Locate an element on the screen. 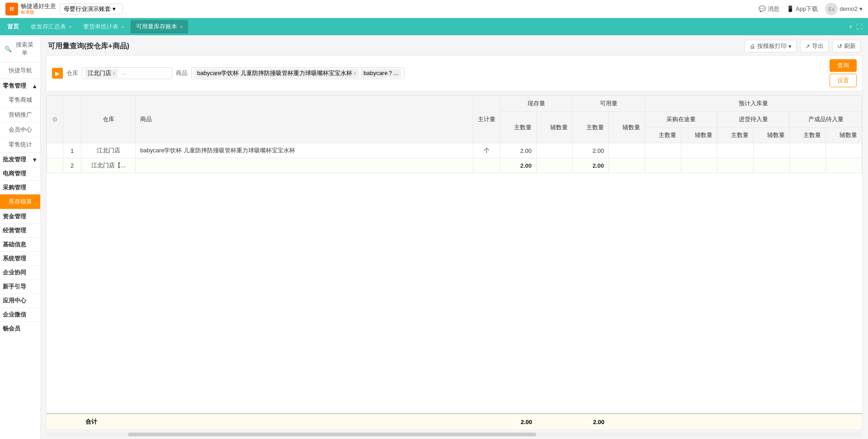 Image resolution: width=868 pixels, height=439 pixels. industry-select: 母婴行业演示账套 ▾ is located at coordinates (91, 9).